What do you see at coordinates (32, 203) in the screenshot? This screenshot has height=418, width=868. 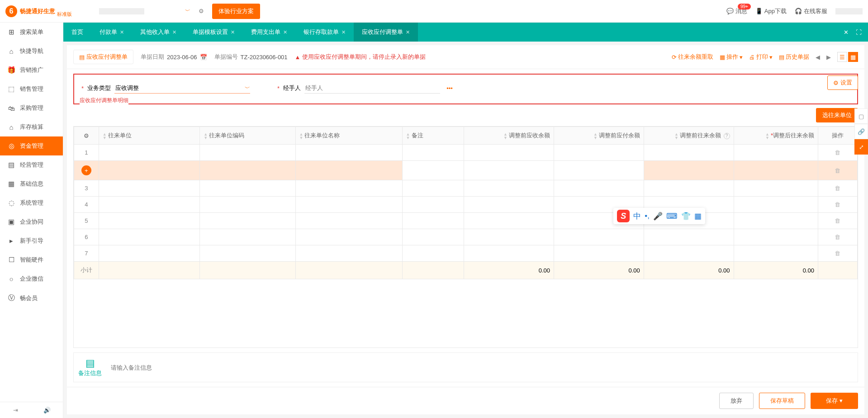 I see `sidebar-item-9: ◌系统管理` at bounding box center [32, 203].